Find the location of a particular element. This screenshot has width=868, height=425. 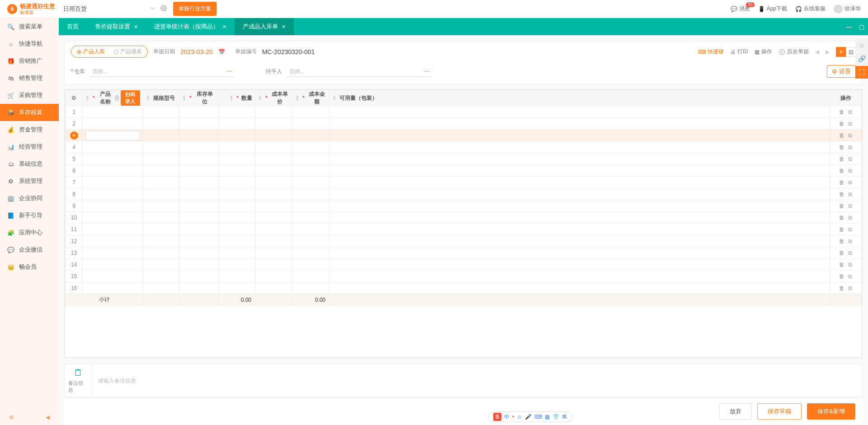

shortcut-button: ⌨ 快捷键 is located at coordinates (711, 51).